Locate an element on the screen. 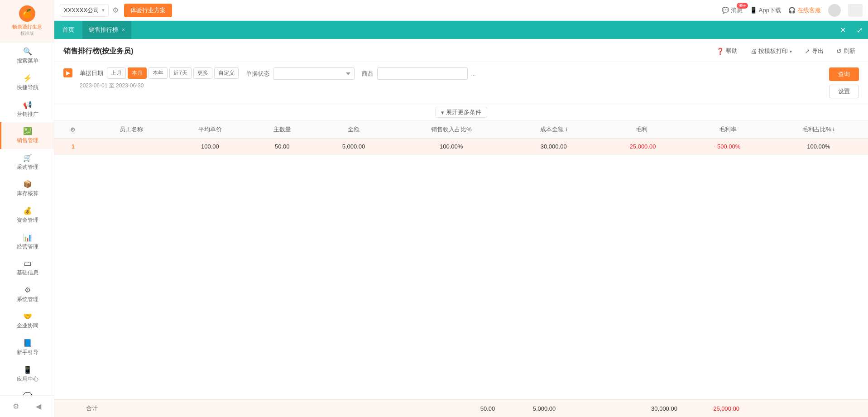 This screenshot has height=417, width=868. nav-icon-operation: 📊 is located at coordinates (28, 237).